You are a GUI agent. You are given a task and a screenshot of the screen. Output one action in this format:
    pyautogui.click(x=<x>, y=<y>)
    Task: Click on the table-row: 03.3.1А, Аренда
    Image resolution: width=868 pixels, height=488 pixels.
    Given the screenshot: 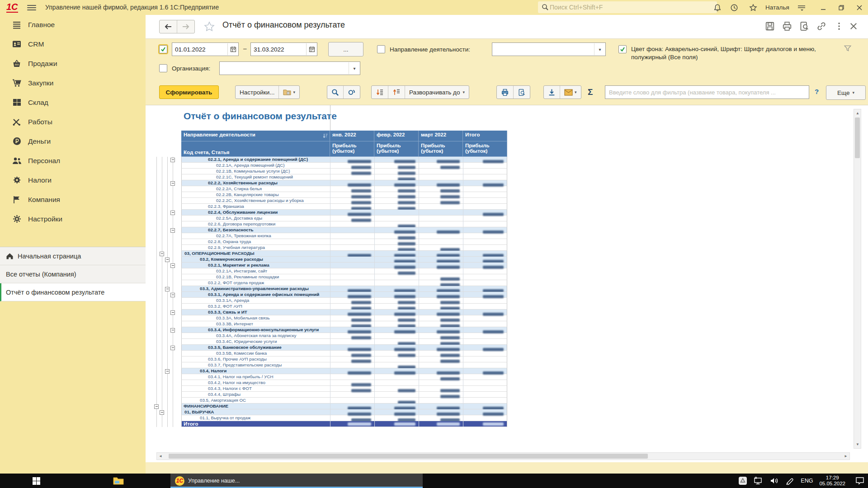 What is the action you would take?
    pyautogui.click(x=332, y=301)
    